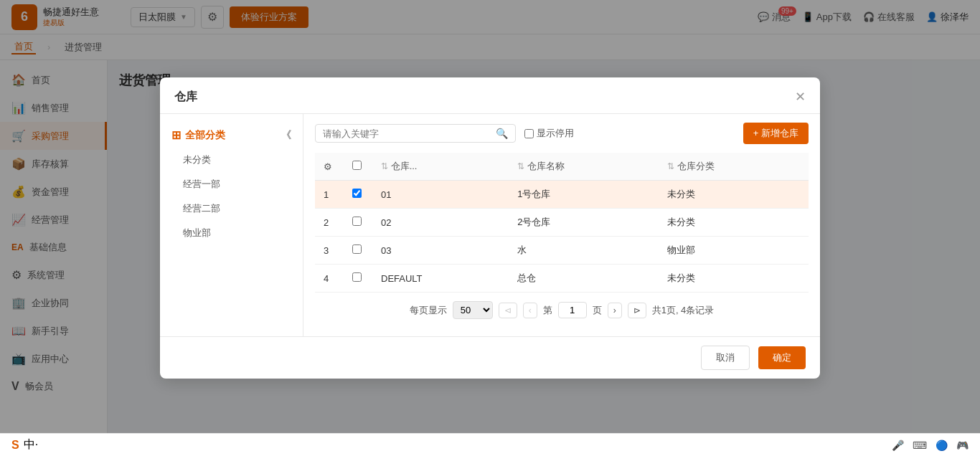  Describe the element at coordinates (186, 98) in the screenshot. I see `modal-title: 仓库` at that location.